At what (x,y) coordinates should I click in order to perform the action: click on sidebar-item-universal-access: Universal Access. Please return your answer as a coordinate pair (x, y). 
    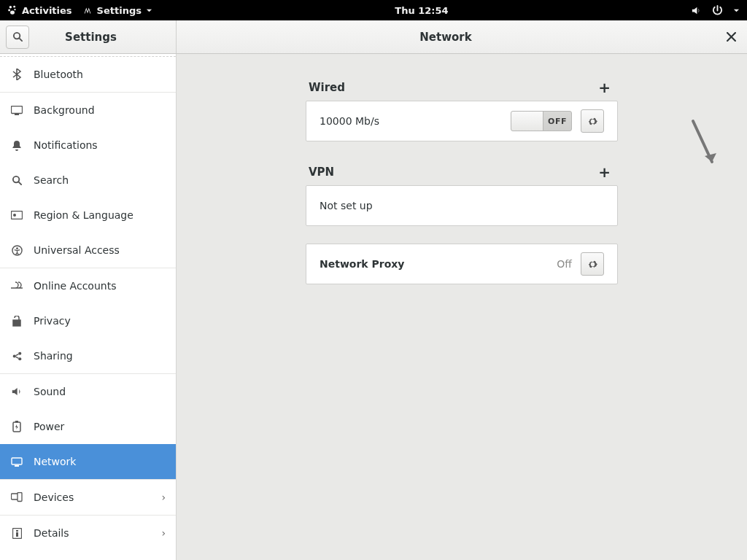
    Looking at the image, I should click on (88, 250).